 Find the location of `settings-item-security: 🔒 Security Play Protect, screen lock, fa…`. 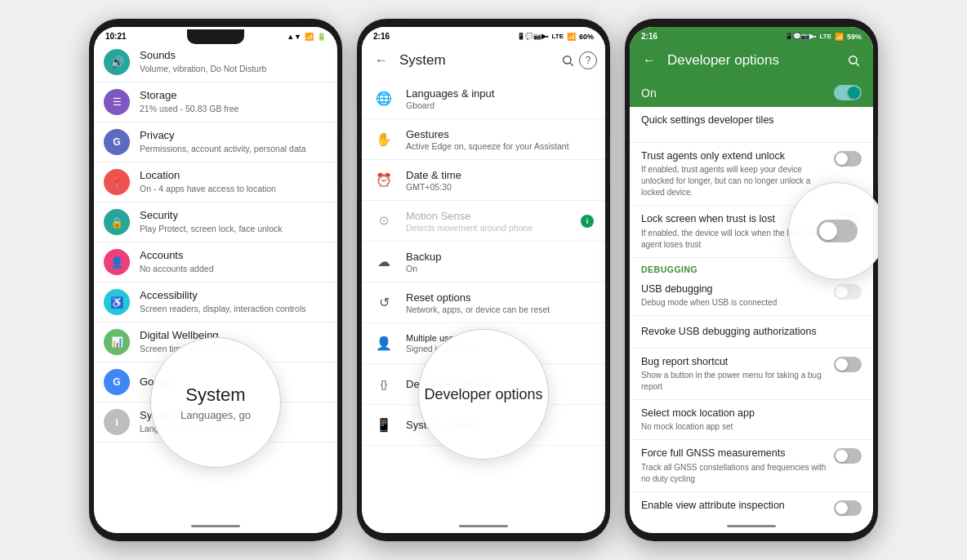

settings-item-security: 🔒 Security Play Protect, screen lock, fa… is located at coordinates (216, 222).